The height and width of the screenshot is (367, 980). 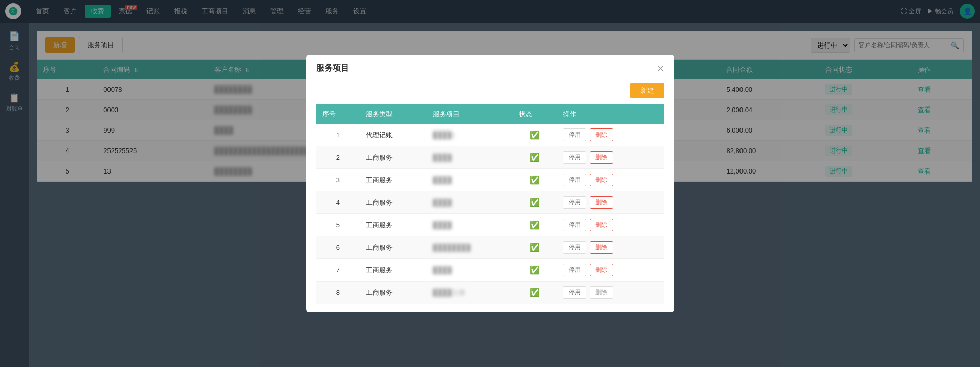 I want to click on modal-cell-seq: 4, so click(x=338, y=203).